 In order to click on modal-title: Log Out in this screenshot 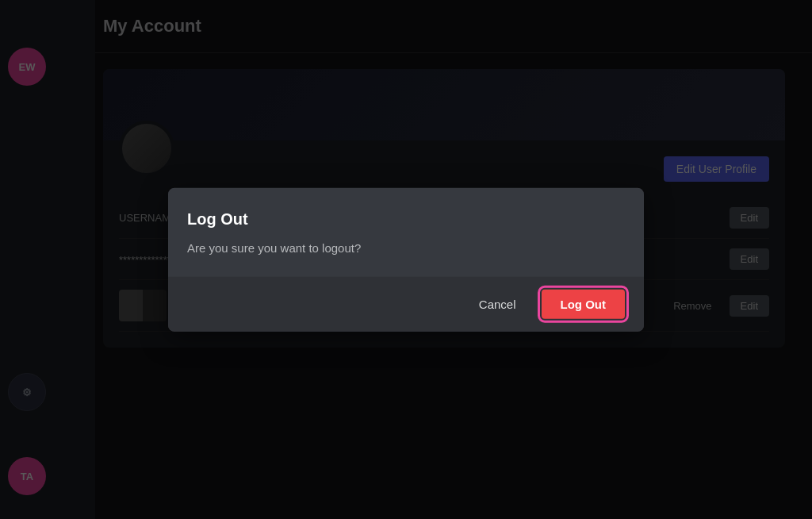, I will do `click(406, 219)`.